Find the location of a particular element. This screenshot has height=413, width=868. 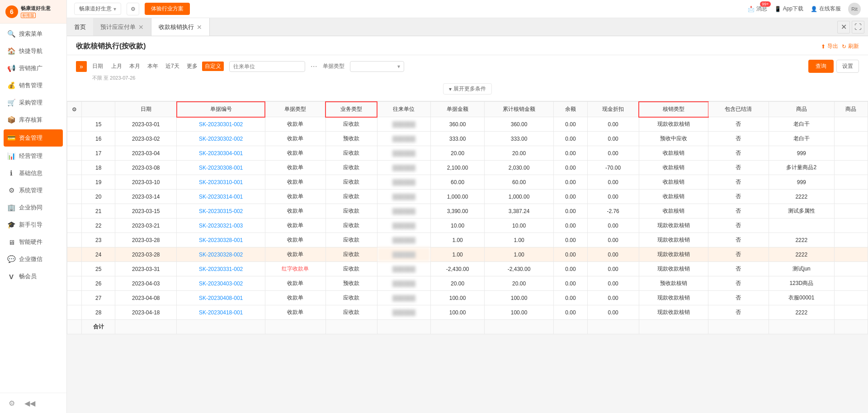

td-write-off-type: 现款收款核销 is located at coordinates (674, 226).